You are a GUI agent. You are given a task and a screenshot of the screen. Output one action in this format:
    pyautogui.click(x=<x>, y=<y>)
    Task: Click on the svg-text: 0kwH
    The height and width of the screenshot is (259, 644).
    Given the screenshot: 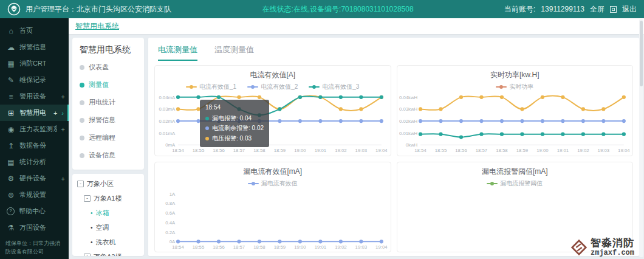 What is the action you would take?
    pyautogui.click(x=411, y=145)
    